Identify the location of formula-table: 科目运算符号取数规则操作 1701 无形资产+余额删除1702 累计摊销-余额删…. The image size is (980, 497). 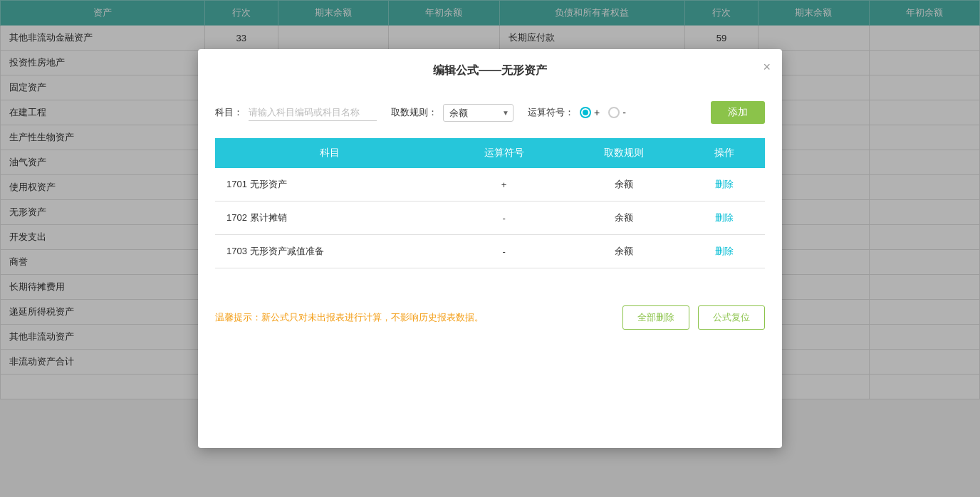
(490, 204).